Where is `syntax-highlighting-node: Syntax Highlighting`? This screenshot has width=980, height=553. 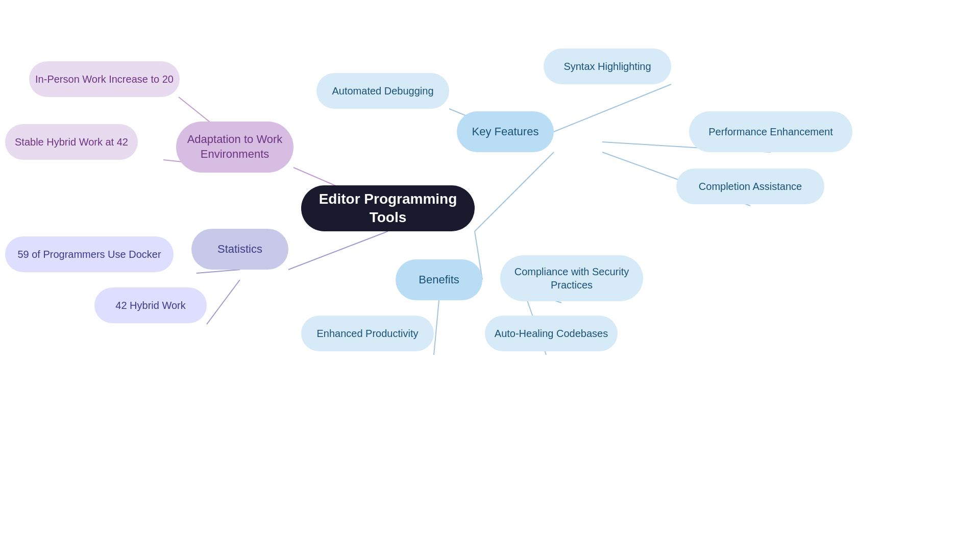 syntax-highlighting-node: Syntax Highlighting is located at coordinates (607, 66).